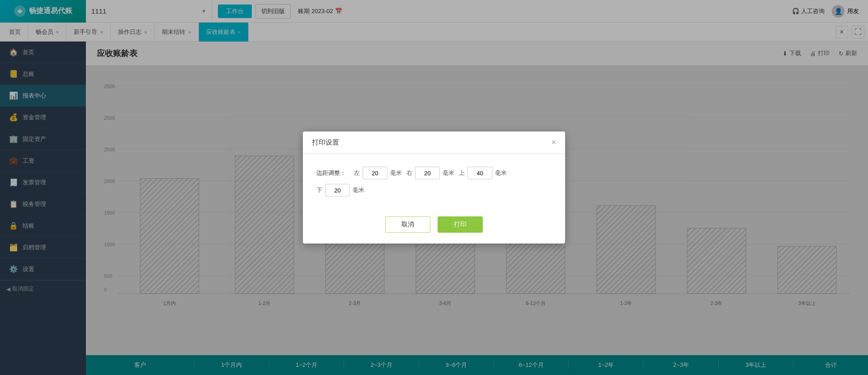 This screenshot has height=375, width=868. What do you see at coordinates (430, 173) in the screenshot?
I see `right-margin-group: 右 毫米` at bounding box center [430, 173].